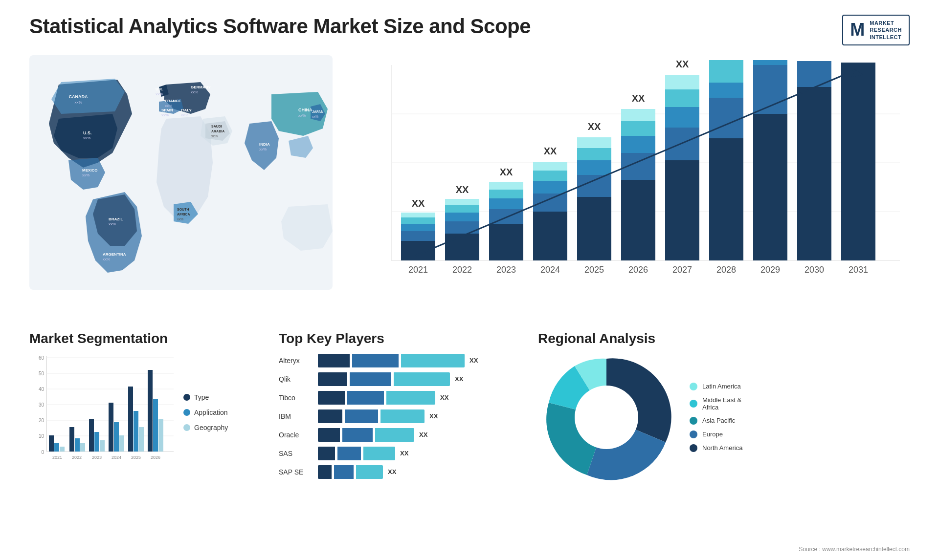 The height and width of the screenshot is (560, 939). Describe the element at coordinates (217, 126) in the screenshot. I see `svg-text: SAUDI` at that location.